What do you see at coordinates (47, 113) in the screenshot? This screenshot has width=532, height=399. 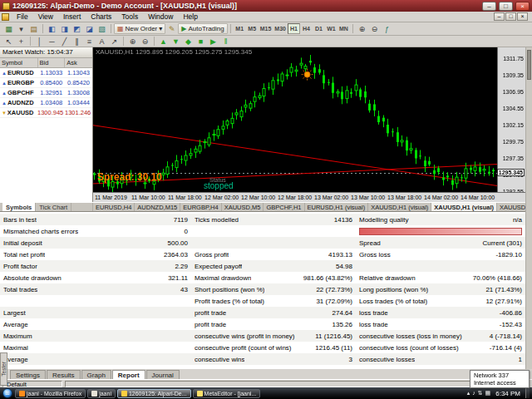 I see `market-watch-row-xauusd: ▼XAUUSD1300.9451301.246` at bounding box center [47, 113].